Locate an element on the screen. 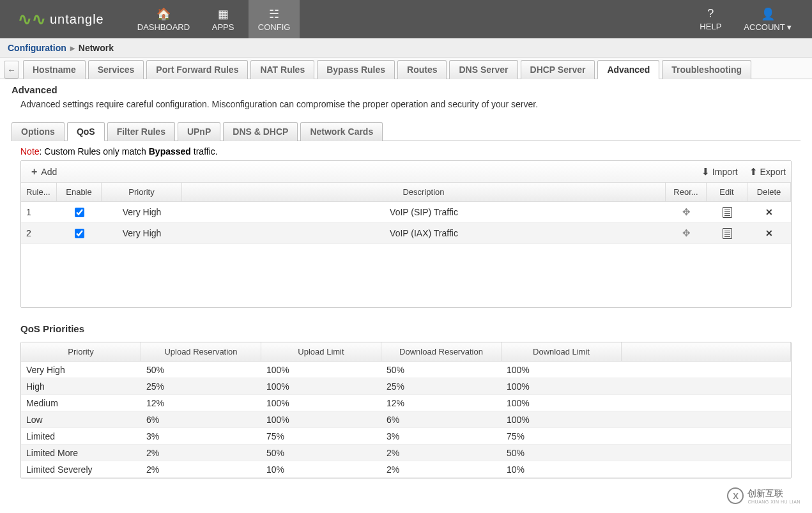 The height and width of the screenshot is (513, 812). tab-dns-server: DNS Server is located at coordinates (483, 70).